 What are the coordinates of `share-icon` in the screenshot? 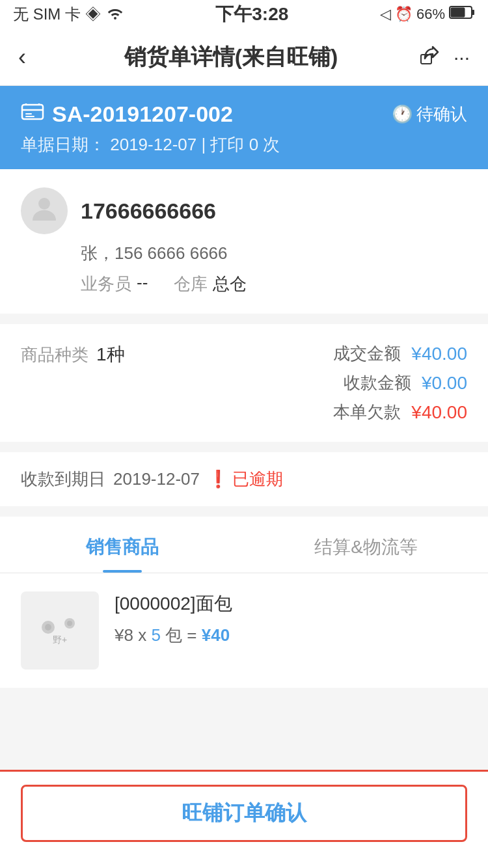 It's located at (430, 57).